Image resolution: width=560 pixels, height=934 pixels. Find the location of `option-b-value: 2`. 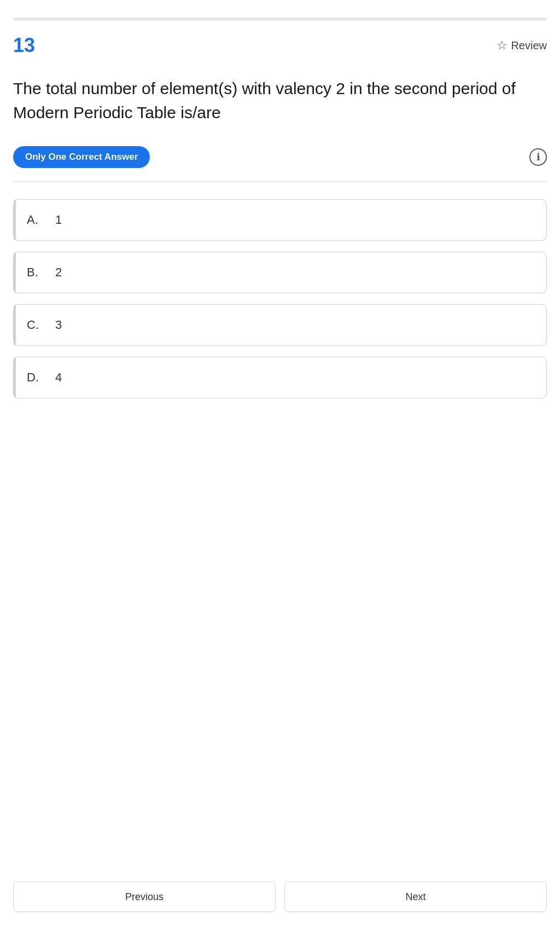

option-b-value: 2 is located at coordinates (59, 272).